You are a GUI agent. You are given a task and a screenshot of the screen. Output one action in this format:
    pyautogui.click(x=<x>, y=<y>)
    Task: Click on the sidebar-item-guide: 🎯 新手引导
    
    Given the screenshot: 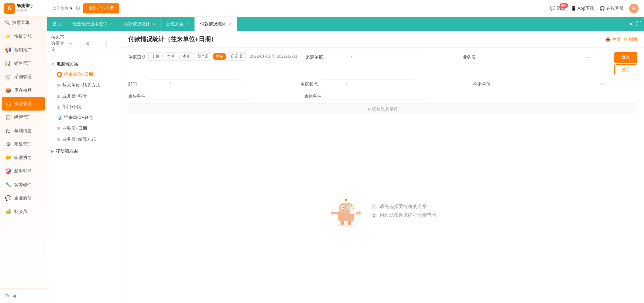 What is the action you would take?
    pyautogui.click(x=24, y=171)
    